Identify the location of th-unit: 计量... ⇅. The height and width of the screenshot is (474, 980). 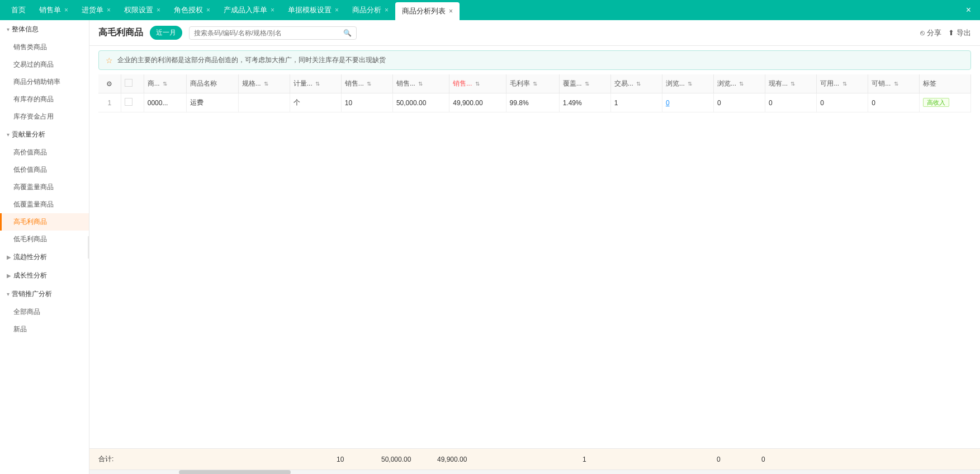
(315, 84).